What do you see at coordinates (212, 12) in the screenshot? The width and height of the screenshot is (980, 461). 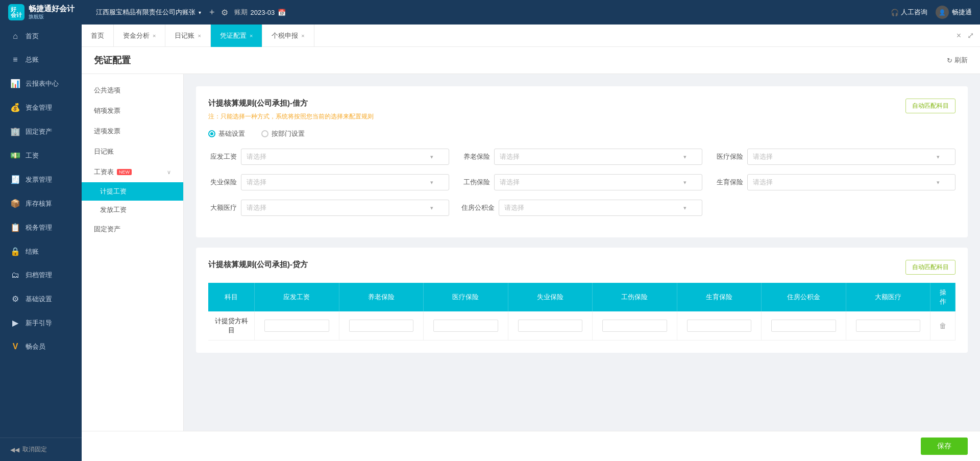 I see `add-tab-icon: +` at bounding box center [212, 12].